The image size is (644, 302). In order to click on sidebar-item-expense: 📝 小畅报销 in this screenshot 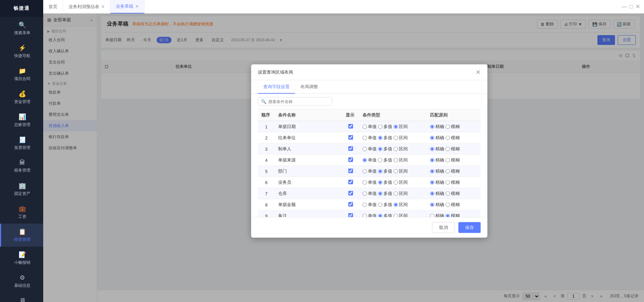, I will do `click(22, 258)`.